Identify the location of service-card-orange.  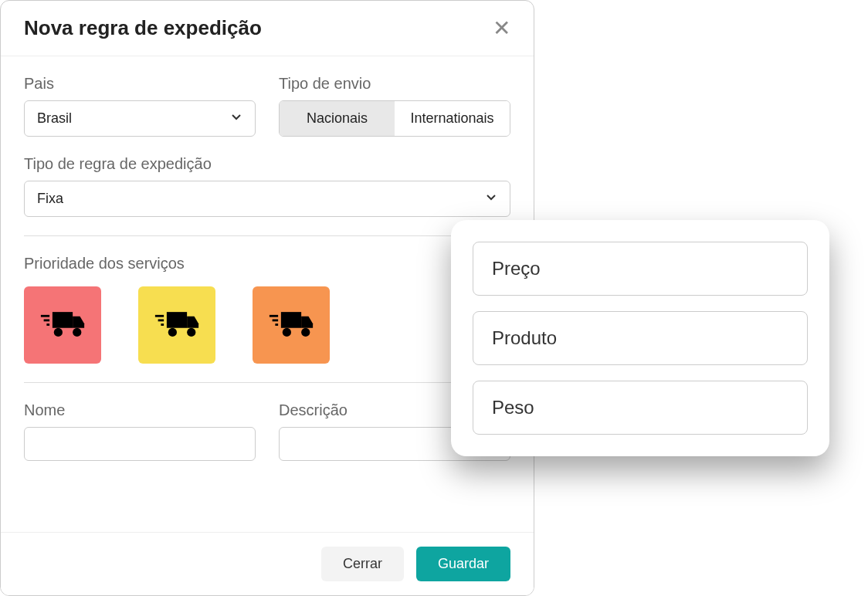
(291, 325).